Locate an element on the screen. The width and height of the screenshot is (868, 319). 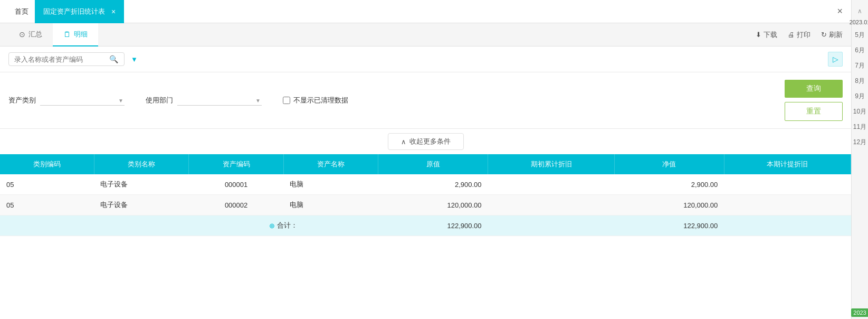
total-row: ⊕ 合计： 122,900.00 122,900.00 is located at coordinates (425, 226).